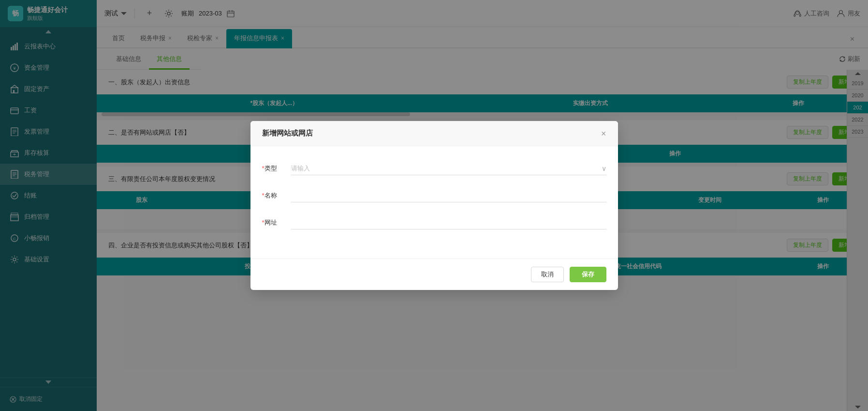  What do you see at coordinates (434, 196) in the screenshot?
I see `form-item-name: *名称` at bounding box center [434, 196].